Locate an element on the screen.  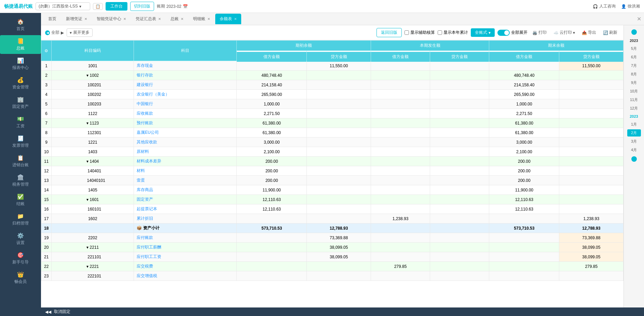
month-2-active: 2月 is located at coordinates (634, 133).